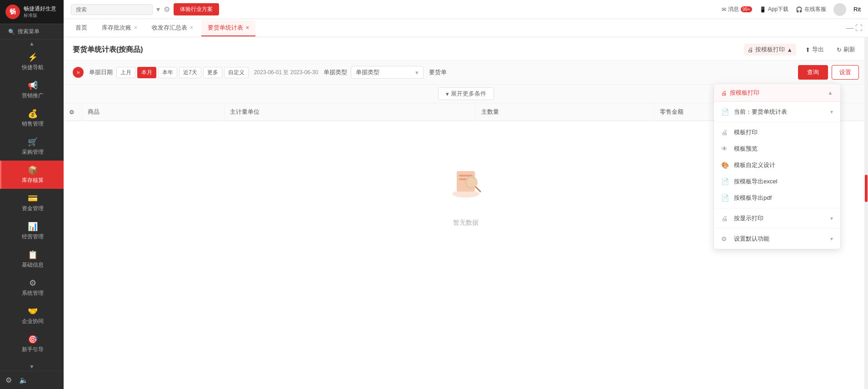  Describe the element at coordinates (213, 73) in the screenshot. I see `date-btn-more: 更多` at that location.